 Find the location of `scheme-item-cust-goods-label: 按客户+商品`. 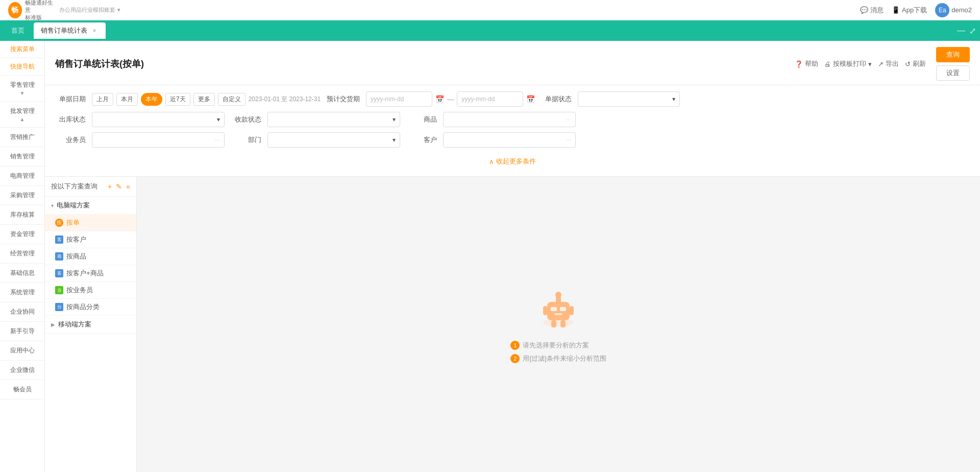

scheme-item-cust-goods-label: 按客户+商品 is located at coordinates (85, 273).